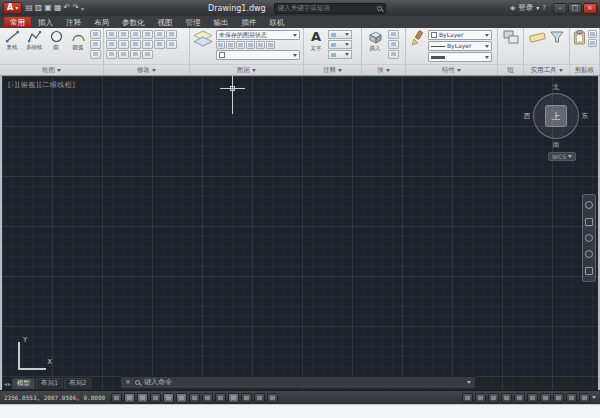  What do you see at coordinates (230, 45) in the screenshot?
I see `layer-freeze-button` at bounding box center [230, 45].